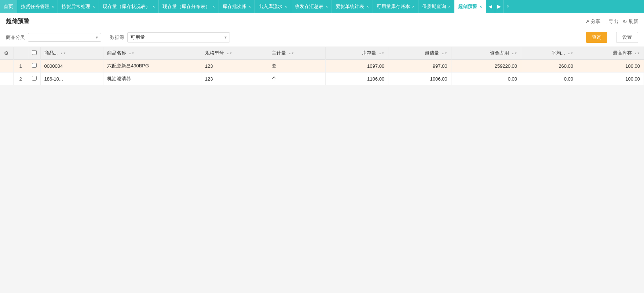 Image resolution: width=644 pixels, height=293 pixels. What do you see at coordinates (72, 79) in the screenshot?
I see `row-code: 186-10...` at bounding box center [72, 79].